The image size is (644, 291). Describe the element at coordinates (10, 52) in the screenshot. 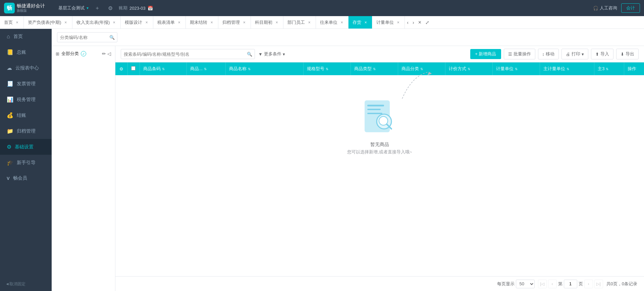

I see `ledger-icon: 📒` at that location.